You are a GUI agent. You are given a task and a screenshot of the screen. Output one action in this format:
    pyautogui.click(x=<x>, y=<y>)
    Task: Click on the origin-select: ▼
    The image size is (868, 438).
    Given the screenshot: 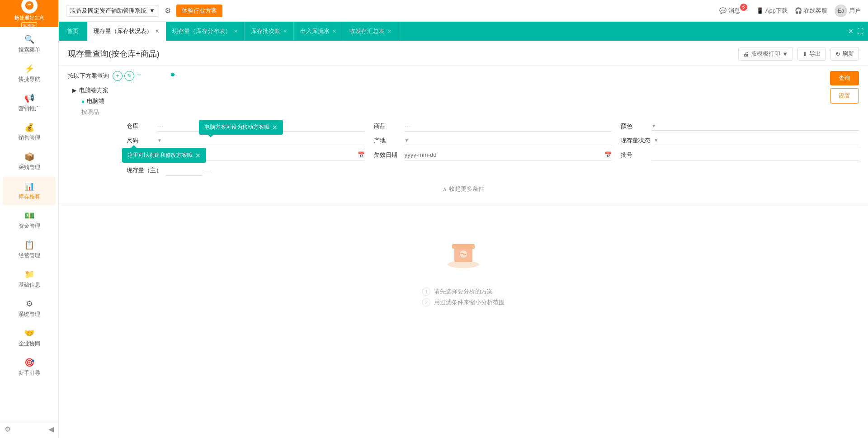 What is the action you would take?
    pyautogui.click(x=508, y=141)
    